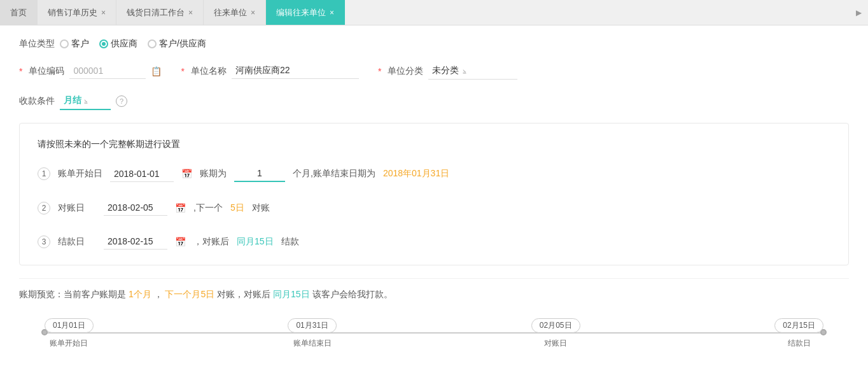 This screenshot has height=387, width=868. I want to click on payment-terms-arrow-icon: ⦥, so click(86, 101).